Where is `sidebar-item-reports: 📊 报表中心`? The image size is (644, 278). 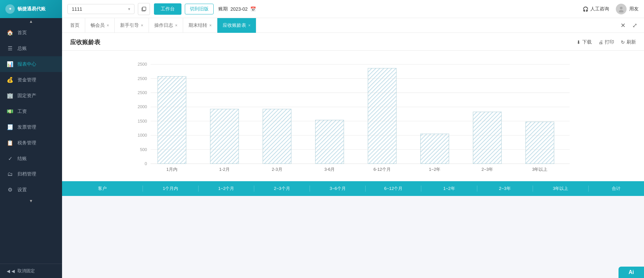
sidebar-item-reports: 📊 报表中心 is located at coordinates (31, 64).